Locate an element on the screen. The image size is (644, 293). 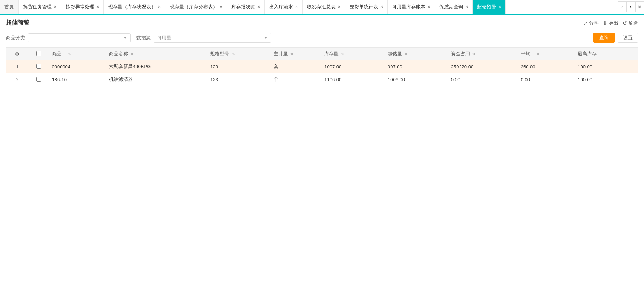
th-capital: 资金占用 ⇅ is located at coordinates (483, 54).